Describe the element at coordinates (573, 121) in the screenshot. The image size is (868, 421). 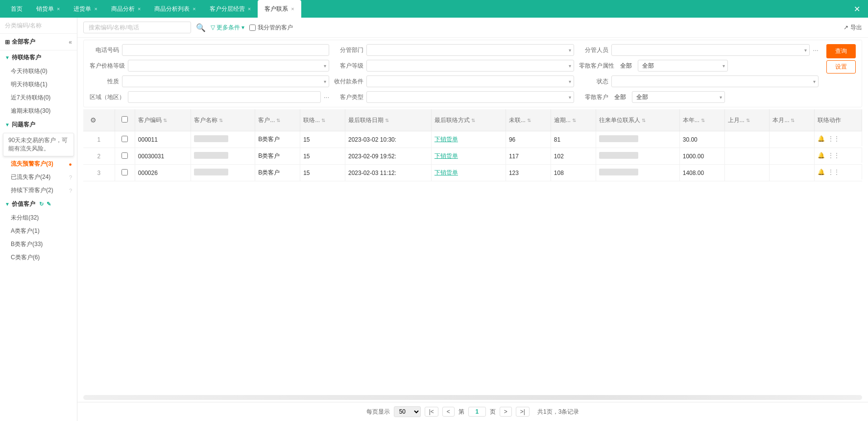
I see `th-overdue: 逾期...⇅` at that location.